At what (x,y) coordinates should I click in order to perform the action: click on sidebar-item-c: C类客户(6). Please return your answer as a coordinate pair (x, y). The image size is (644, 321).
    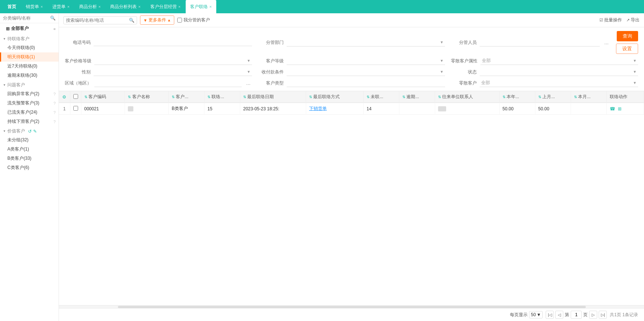
    Looking at the image, I should click on (29, 168).